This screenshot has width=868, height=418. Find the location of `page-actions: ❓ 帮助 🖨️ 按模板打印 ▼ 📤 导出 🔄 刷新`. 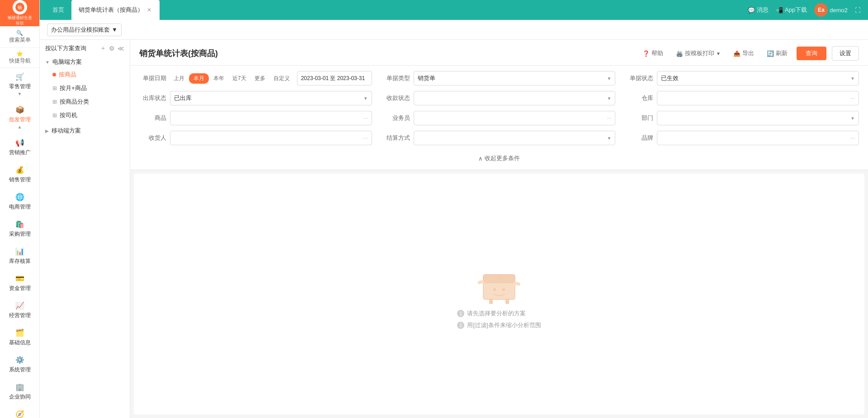

page-actions: ❓ 帮助 🖨️ 按模板打印 ▼ 📤 导出 🔄 刷新 is located at coordinates (749, 56).